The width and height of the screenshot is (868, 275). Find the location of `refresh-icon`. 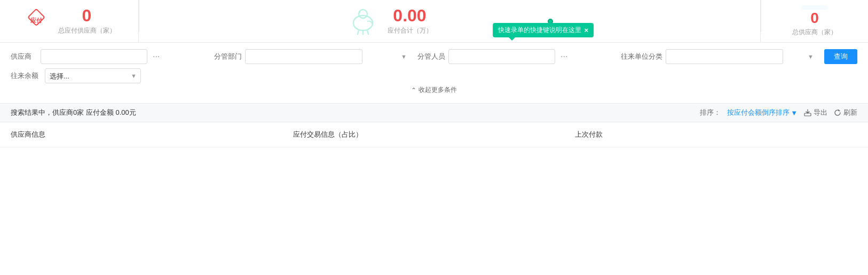

refresh-icon is located at coordinates (838, 113).